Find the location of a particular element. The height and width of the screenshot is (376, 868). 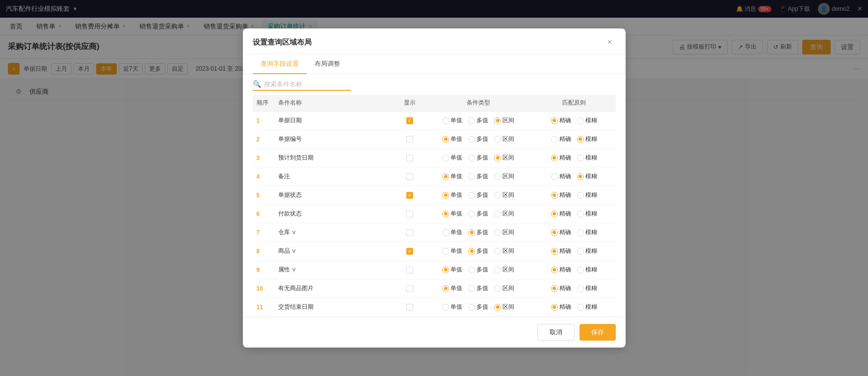

dialog-tab-query: 查询字段设置 is located at coordinates (280, 64).